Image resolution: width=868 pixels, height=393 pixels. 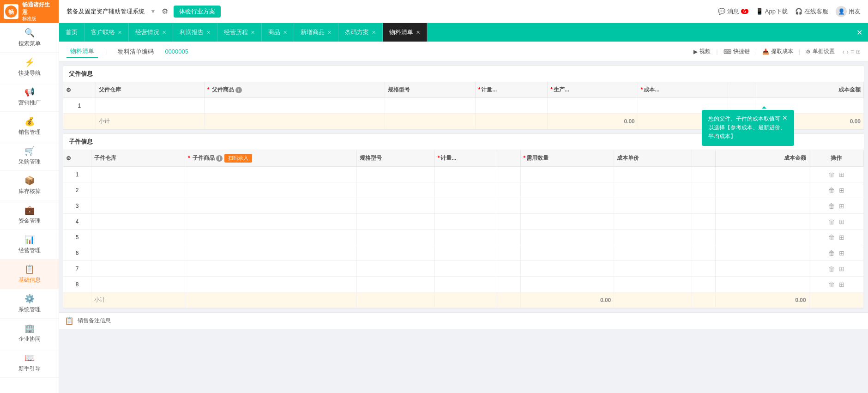 What do you see at coordinates (733, 12) in the screenshot?
I see `message-button: 💬 消息 6` at bounding box center [733, 12].